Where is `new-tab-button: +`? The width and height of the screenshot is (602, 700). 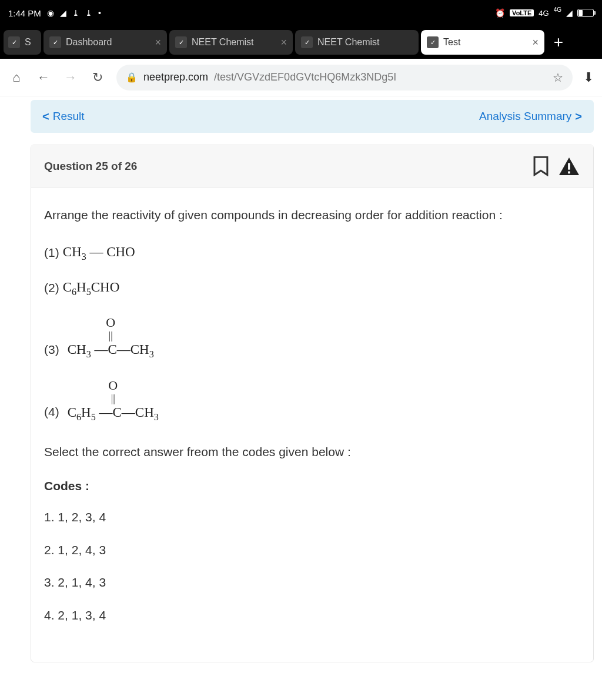 new-tab-button: + is located at coordinates (558, 42).